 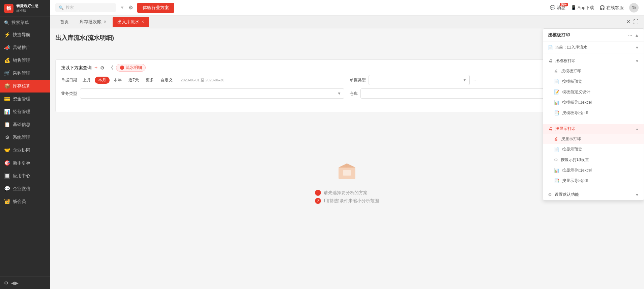 I want to click on trial-btn: 体验行业方案, so click(x=156, y=8).